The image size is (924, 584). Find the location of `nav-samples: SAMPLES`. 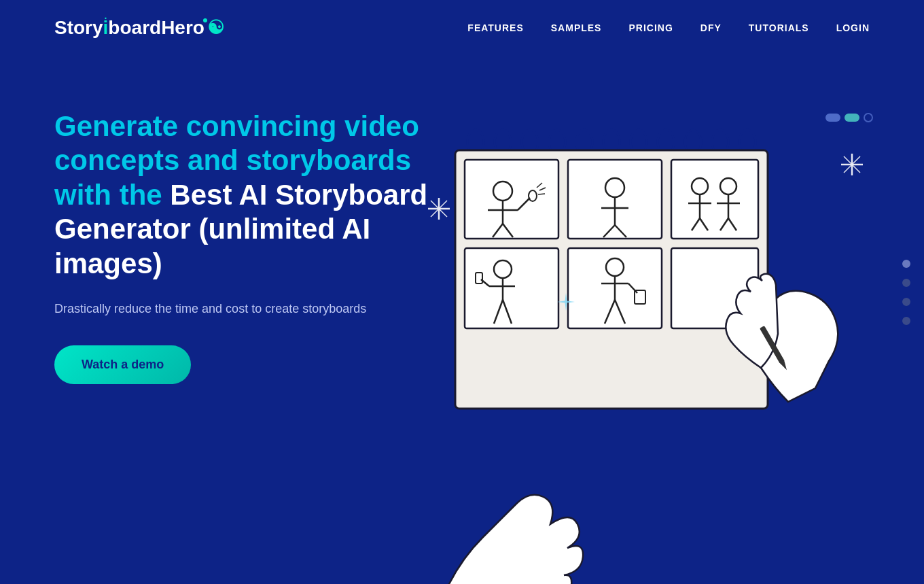

nav-samples: SAMPLES is located at coordinates (576, 28).